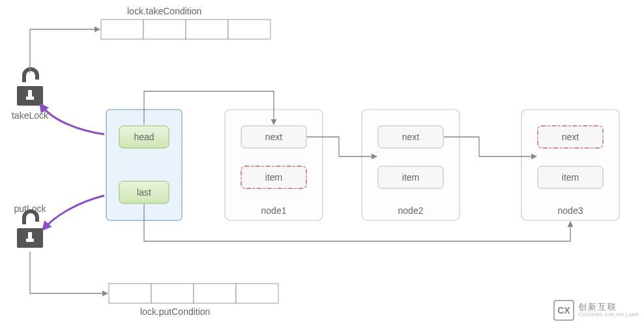 Image resolution: width=644 pixels, height=326 pixels. What do you see at coordinates (69, 273) in the screenshot?
I see `arrow-putlock-to-condition` at bounding box center [69, 273].